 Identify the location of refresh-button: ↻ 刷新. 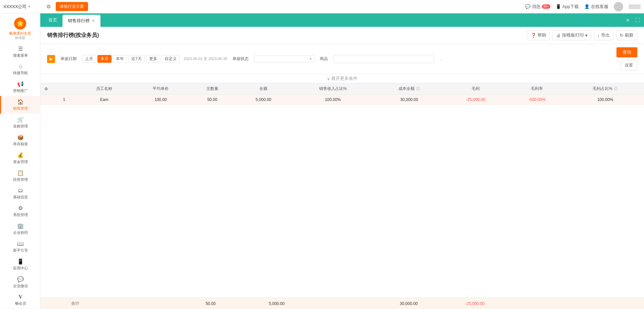
(627, 35).